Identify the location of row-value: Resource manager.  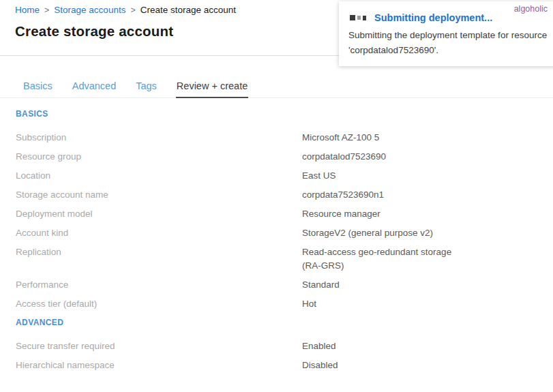
(341, 214).